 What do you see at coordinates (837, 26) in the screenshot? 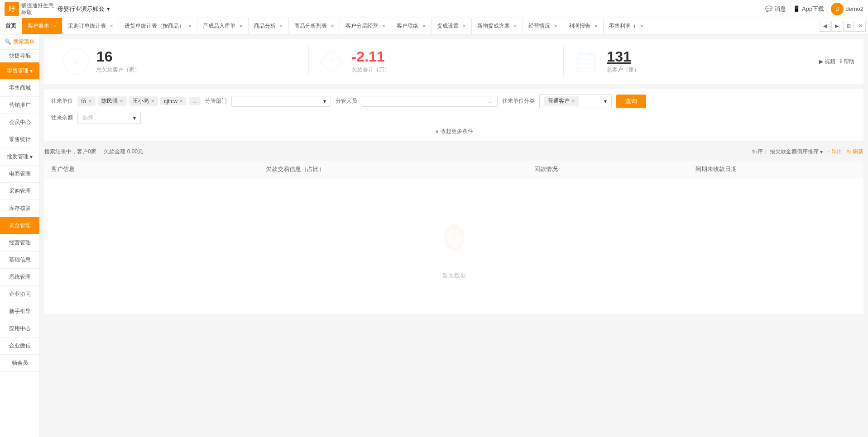
I see `nav-next-btn: ▶` at bounding box center [837, 26].